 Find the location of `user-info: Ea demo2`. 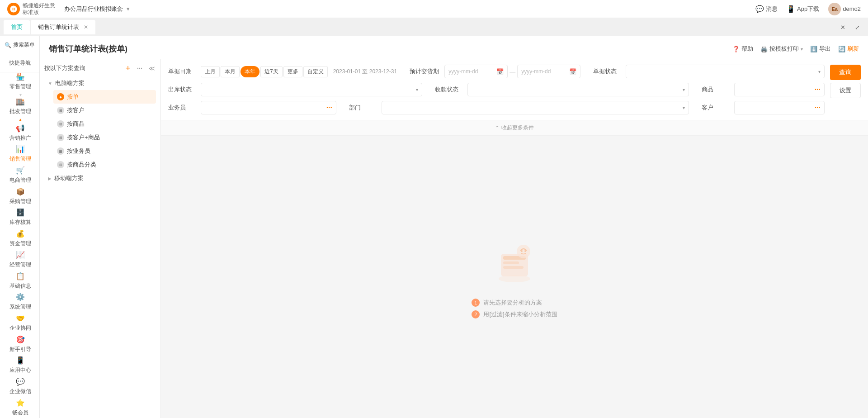

user-info: Ea demo2 is located at coordinates (844, 9).